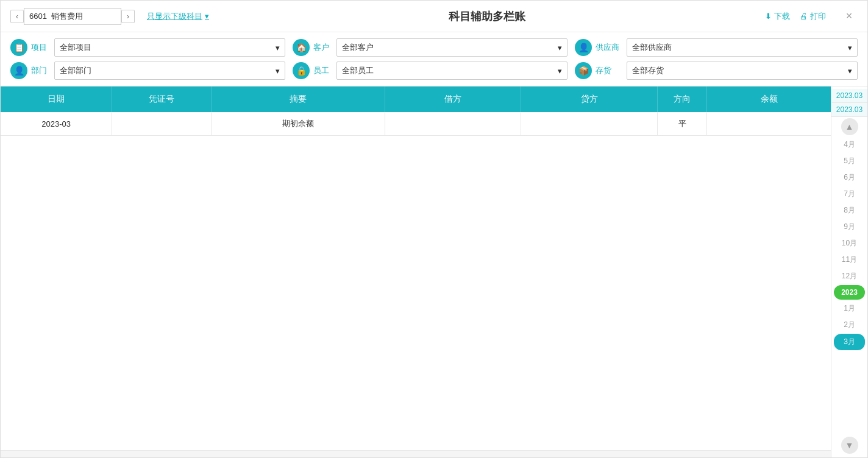  I want to click on filter-bar: 📋 项目 全部项目 ▾ 🏠 客户 全部客户 ▾ 👤 供应商 全部供应商 ▾ 👤 …, so click(434, 60).